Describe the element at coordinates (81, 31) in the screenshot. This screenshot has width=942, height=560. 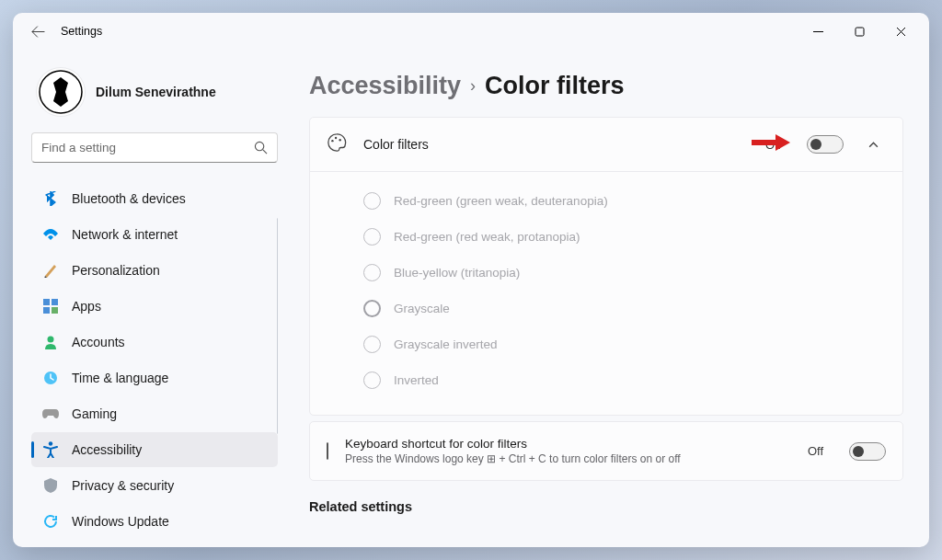
I see `window-title: Settings` at that location.